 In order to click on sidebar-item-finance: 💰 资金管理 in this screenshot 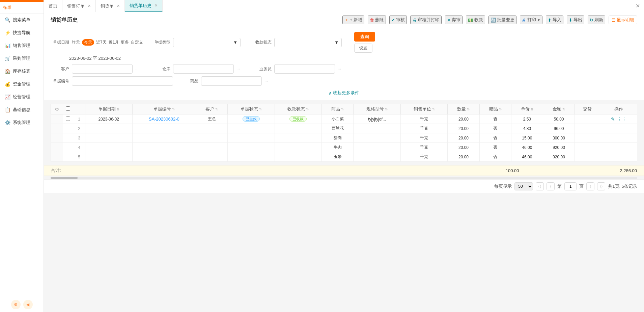, I will do `click(22, 84)`.